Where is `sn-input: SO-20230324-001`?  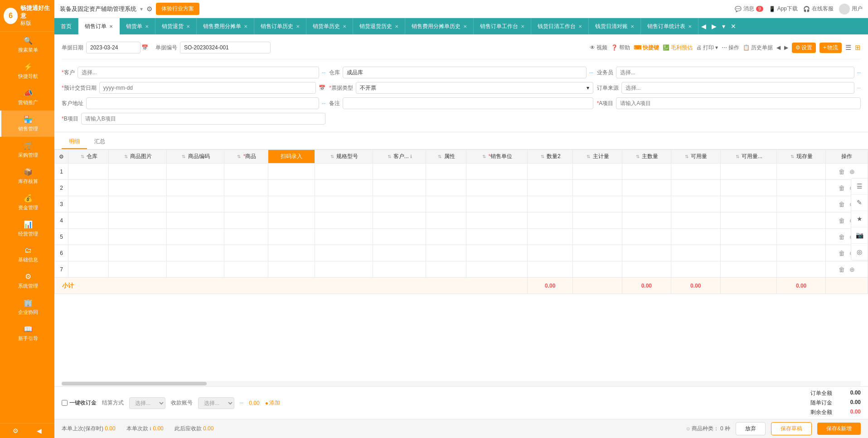
sn-input: SO-20230324-001 is located at coordinates (225, 48).